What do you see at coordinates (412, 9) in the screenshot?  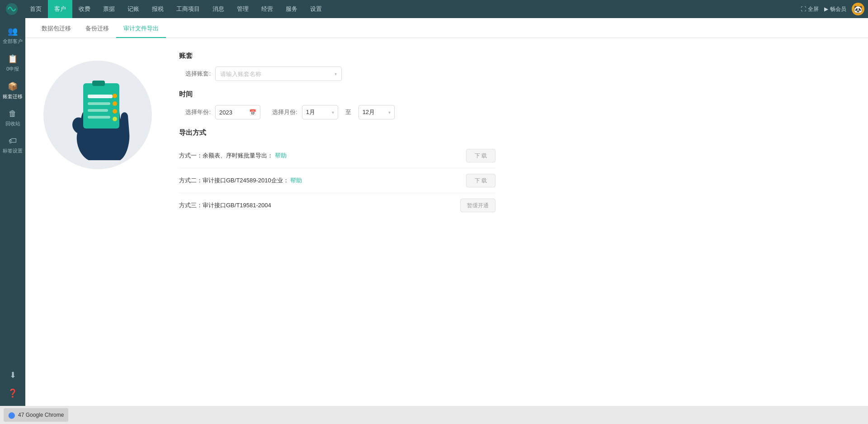 I see `nav-menu: 首页 客户 收费 票据 记账 报税 工商项目 消息 管理 经营 服务 设置` at bounding box center [412, 9].